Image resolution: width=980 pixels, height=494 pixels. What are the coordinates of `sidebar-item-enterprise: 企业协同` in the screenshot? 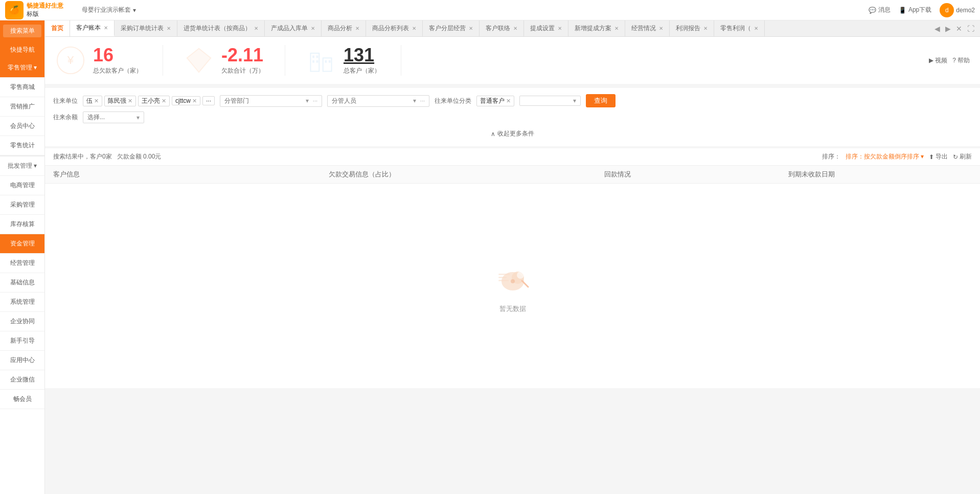 It's located at (22, 322).